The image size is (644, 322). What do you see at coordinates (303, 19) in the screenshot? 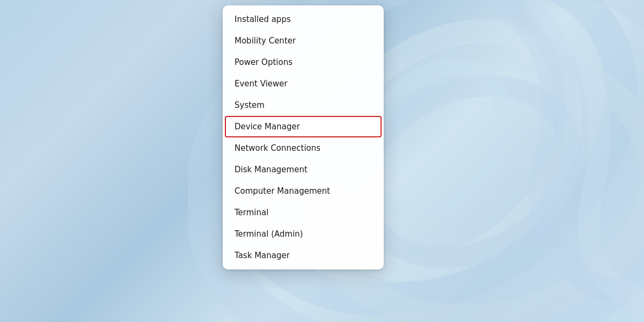
I see `menu-item-installed-apps: Installed apps` at bounding box center [303, 19].